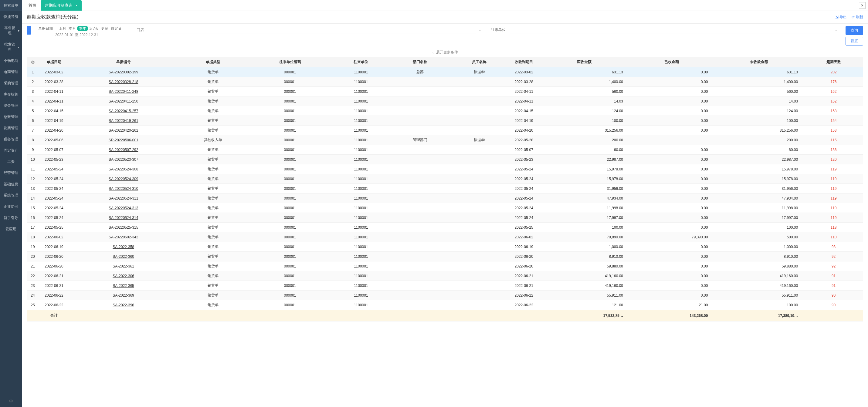 The image size is (868, 407). I want to click on doc-link: SA-2022-396, so click(123, 305).